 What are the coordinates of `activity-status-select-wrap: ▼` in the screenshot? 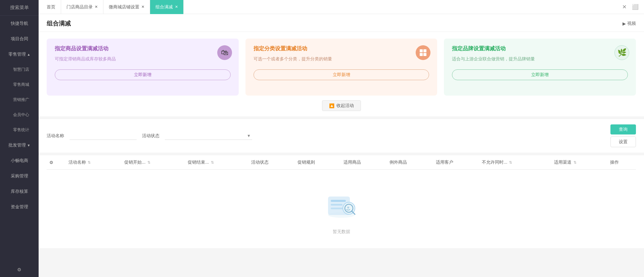 It's located at (209, 136).